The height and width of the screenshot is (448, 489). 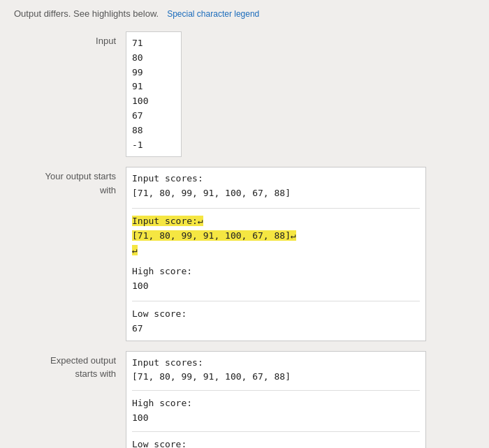 I want to click on your-output-b4-l1: Low score:, so click(x=276, y=314).